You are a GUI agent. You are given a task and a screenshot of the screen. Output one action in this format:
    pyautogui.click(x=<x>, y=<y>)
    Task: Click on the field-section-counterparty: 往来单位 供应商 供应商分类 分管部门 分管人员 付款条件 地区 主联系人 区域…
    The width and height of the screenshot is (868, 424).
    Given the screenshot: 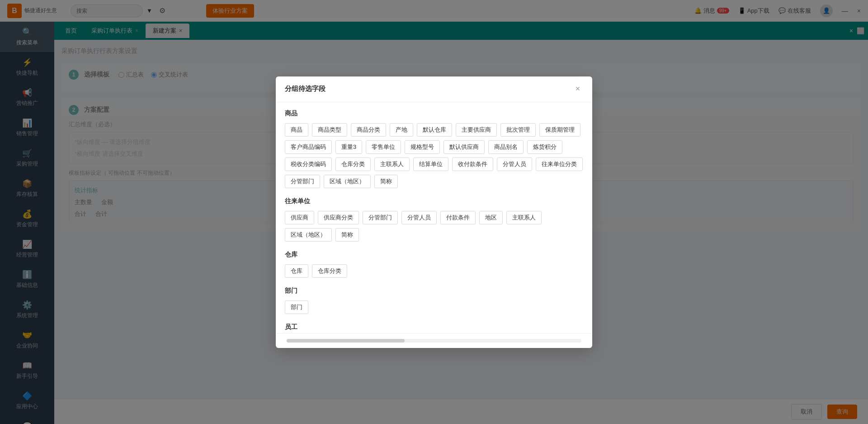 What is the action you would take?
    pyautogui.click(x=434, y=219)
    